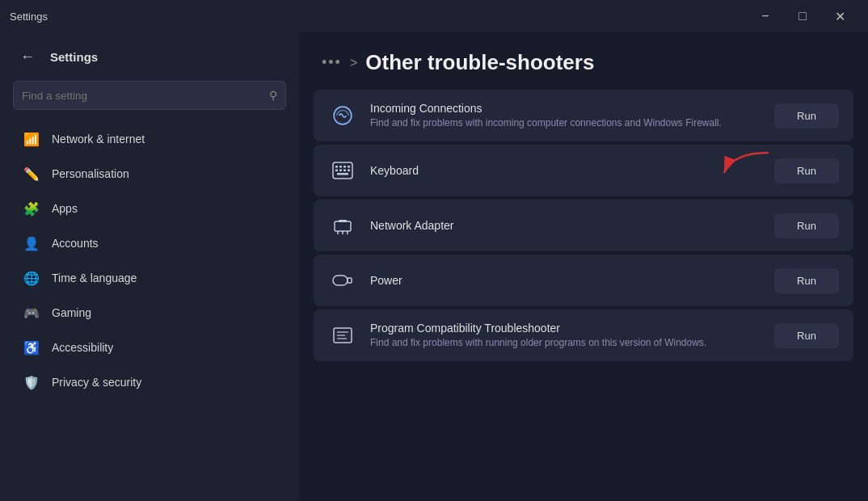 This screenshot has height=501, width=868. I want to click on search-wrapper: ⚲, so click(150, 101).